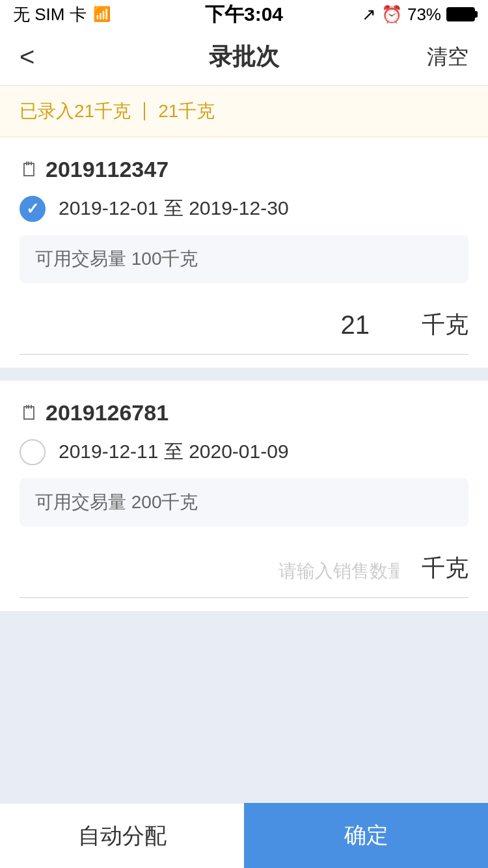 The image size is (488, 868). I want to click on clear-button: 清空, so click(448, 57).